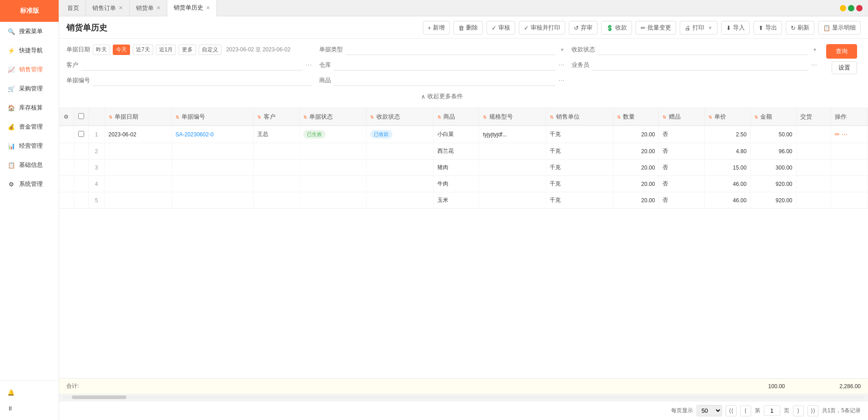 This screenshot has width=868, height=420. I want to click on page-first-button: ⟨⟨, so click(731, 411).